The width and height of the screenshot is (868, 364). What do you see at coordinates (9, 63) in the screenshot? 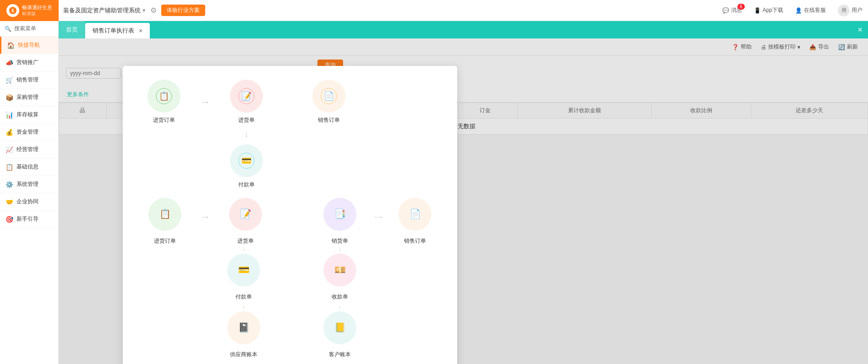
I see `marketing-icon: 📣` at bounding box center [9, 63].